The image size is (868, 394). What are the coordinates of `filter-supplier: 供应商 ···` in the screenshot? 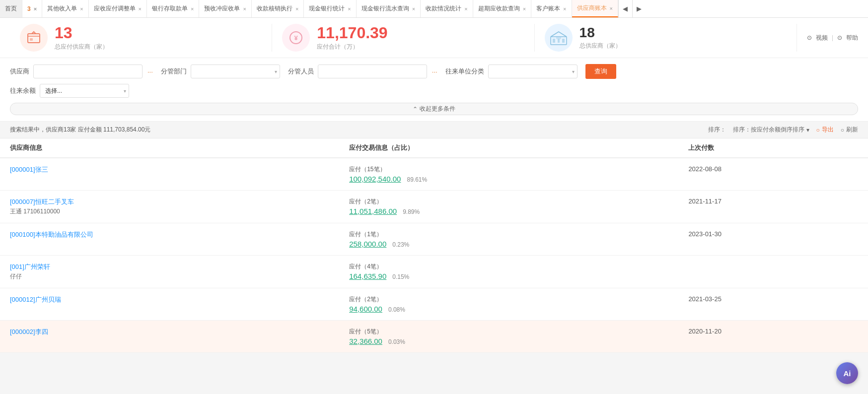 It's located at (81, 71).